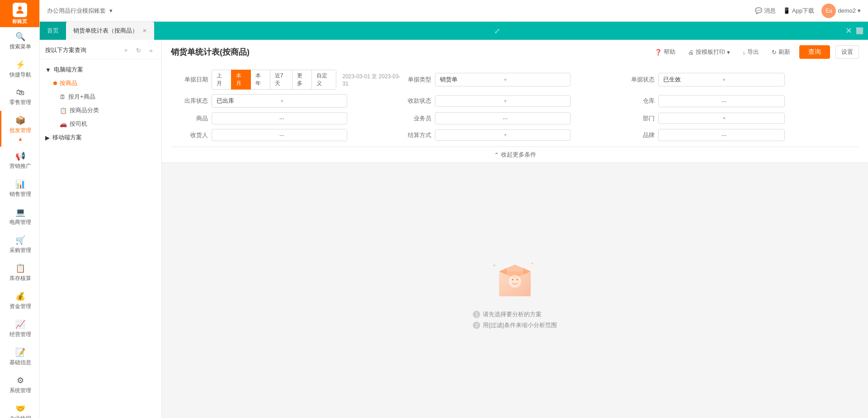  What do you see at coordinates (20, 212) in the screenshot?
I see `ecommerce-icon: 💻` at bounding box center [20, 212].